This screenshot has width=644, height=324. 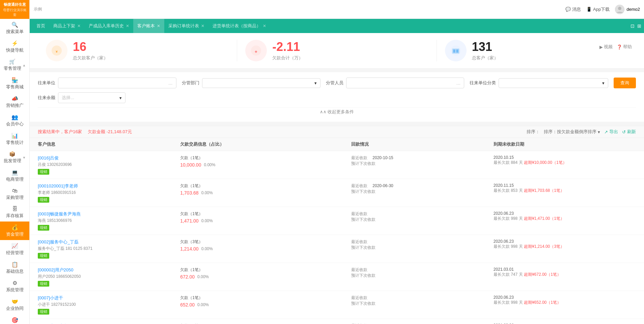 What do you see at coordinates (15, 121) in the screenshot?
I see `sidebar-item-member: 👥 会员中心` at bounding box center [15, 121].